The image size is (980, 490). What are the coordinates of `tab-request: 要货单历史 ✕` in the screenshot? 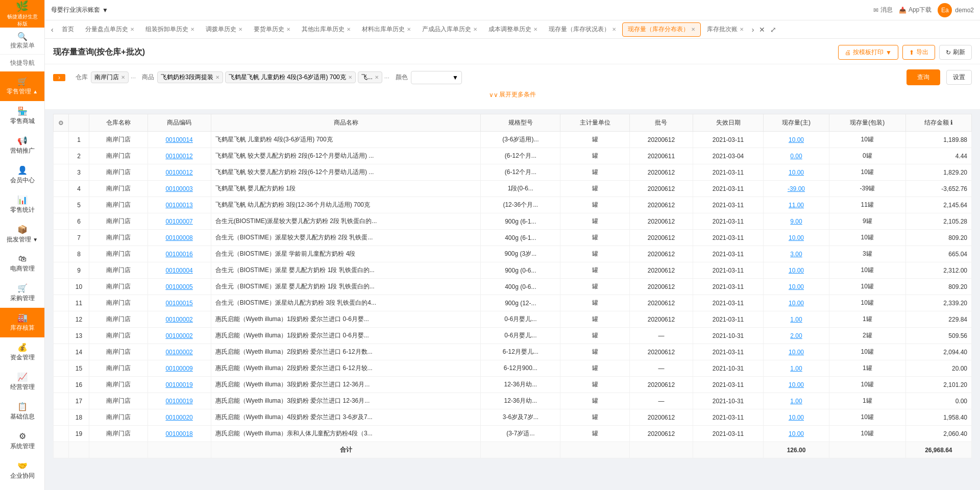 It's located at (272, 30).